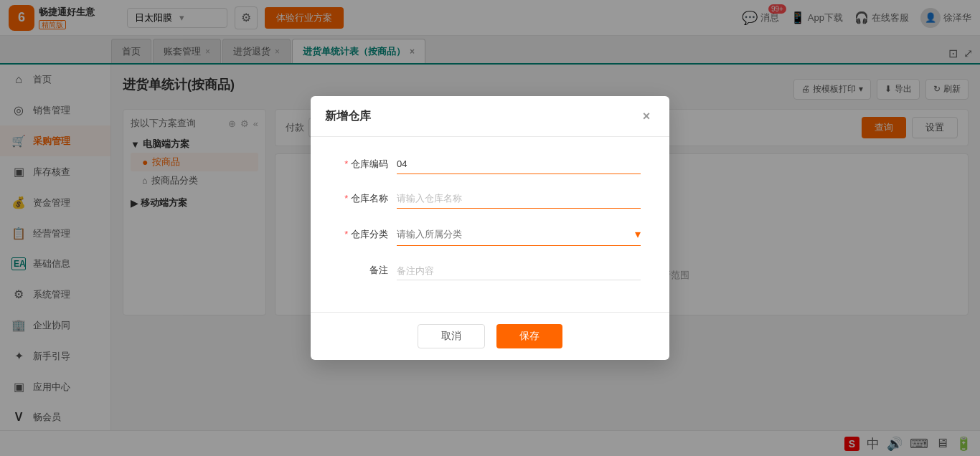 This screenshot has height=456, width=980. What do you see at coordinates (516, 234) in the screenshot?
I see `warehouse-category-input` at bounding box center [516, 234].